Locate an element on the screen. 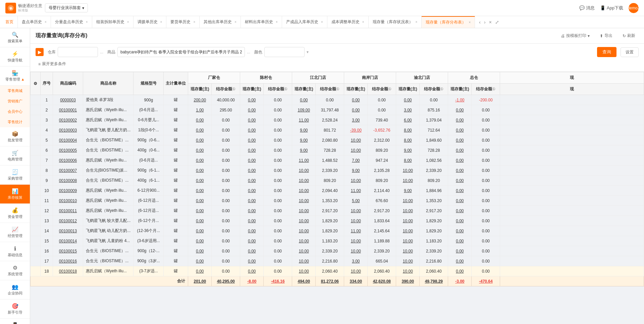 Image resolution: width=644 pixels, height=324 pixels. footer-c3q: 494.00 is located at coordinates (304, 281).